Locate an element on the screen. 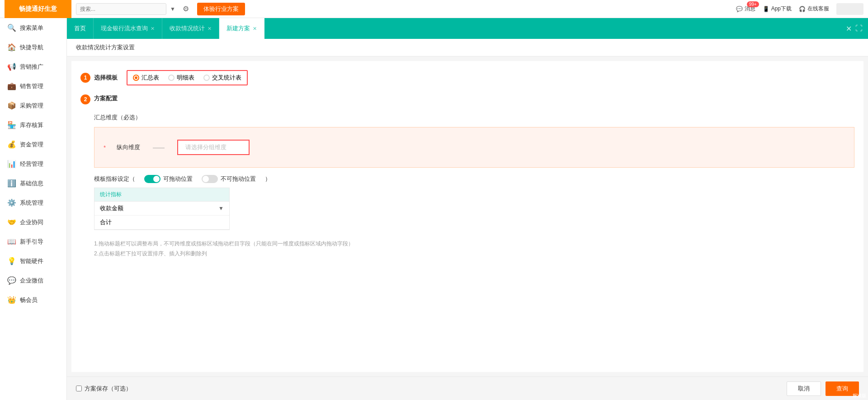  tips-section: 1.拖动标题栏可以调整布局，不可跨维度或指标区域拖动栏目字段（只能在同一维度或指… is located at coordinates (474, 249).